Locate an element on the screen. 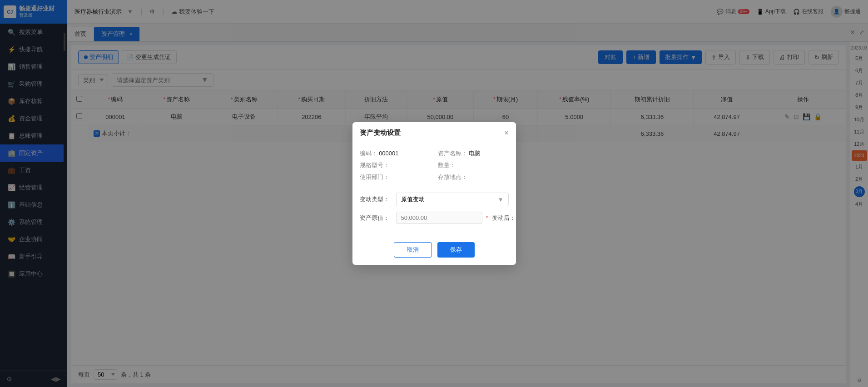 This screenshot has width=868, height=387. modal-asset-name-row: 资产名称： 电脑 is located at coordinates (473, 154).